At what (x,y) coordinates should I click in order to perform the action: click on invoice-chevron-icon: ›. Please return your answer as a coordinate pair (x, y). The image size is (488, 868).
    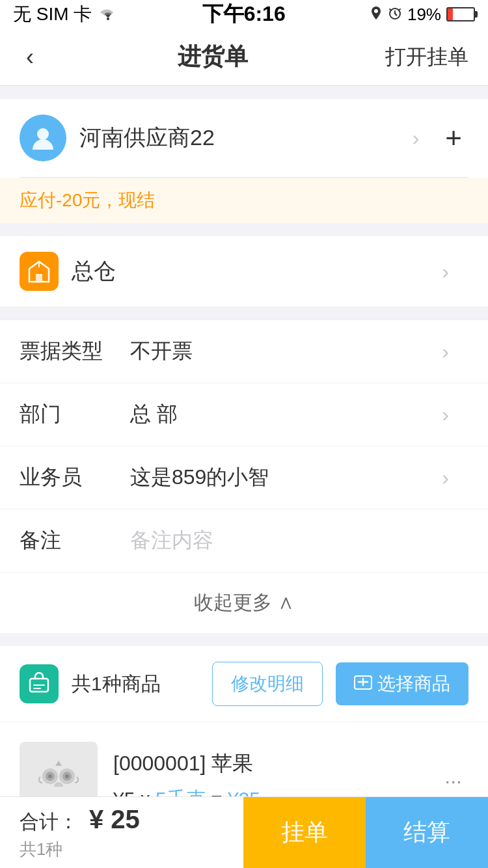
    Looking at the image, I should click on (445, 351).